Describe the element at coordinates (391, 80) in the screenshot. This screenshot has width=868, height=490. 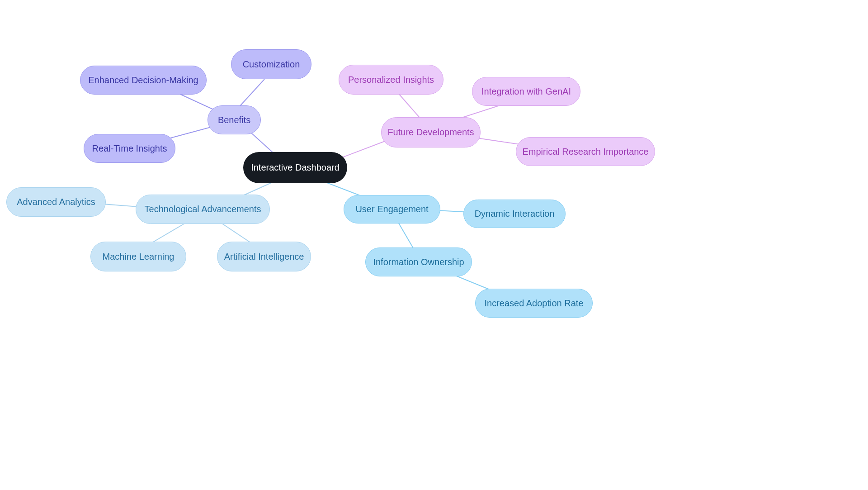
I see `leaf-personalized-label: Personalized Insights` at that location.